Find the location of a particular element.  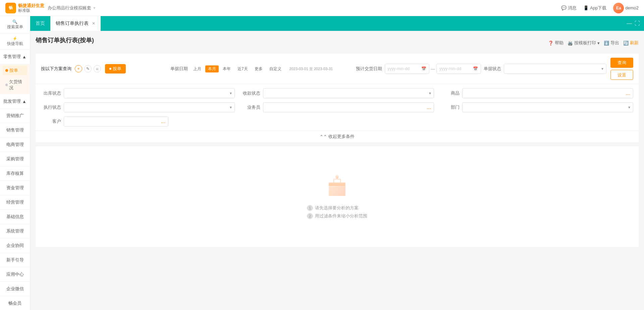

goods-more-icon: ... is located at coordinates (628, 93).